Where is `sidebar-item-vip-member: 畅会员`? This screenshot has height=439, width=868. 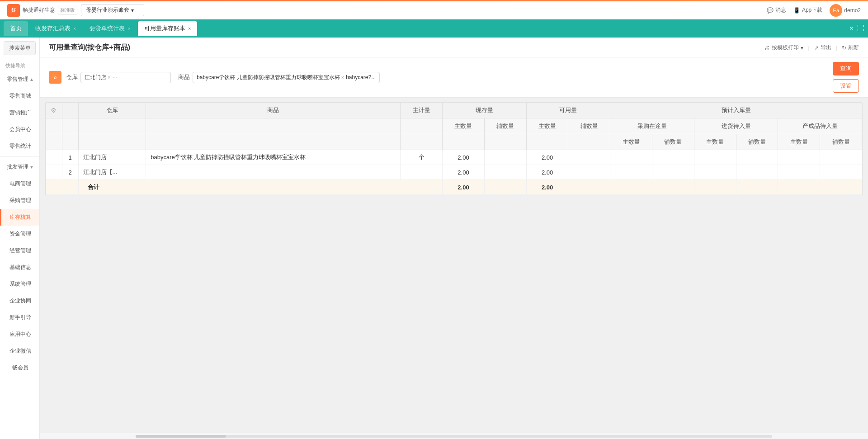 sidebar-item-vip-member: 畅会员 is located at coordinates (20, 368).